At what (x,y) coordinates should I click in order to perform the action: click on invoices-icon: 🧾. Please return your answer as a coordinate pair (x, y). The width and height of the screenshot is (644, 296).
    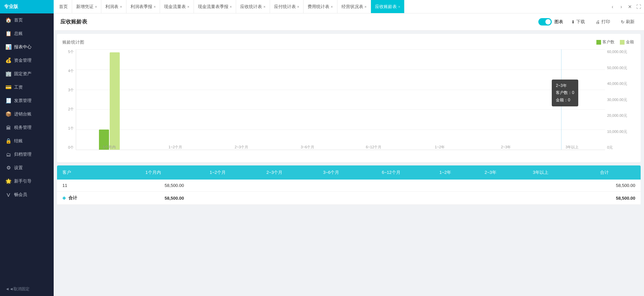
    Looking at the image, I should click on (8, 101).